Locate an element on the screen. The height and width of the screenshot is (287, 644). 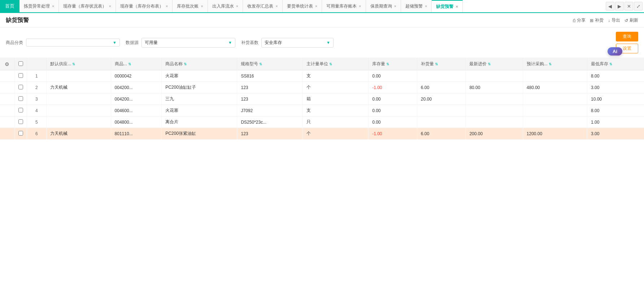
th-supplier: 默认供应... ⇅ is located at coordinates (79, 64).